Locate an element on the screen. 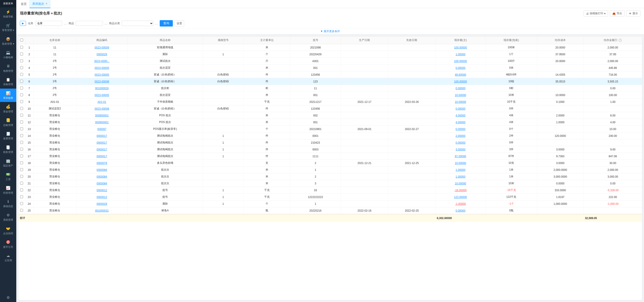 This screenshot has width=644, height=302. sidebar-logo: 搜索菜单 is located at coordinates (8, 4).